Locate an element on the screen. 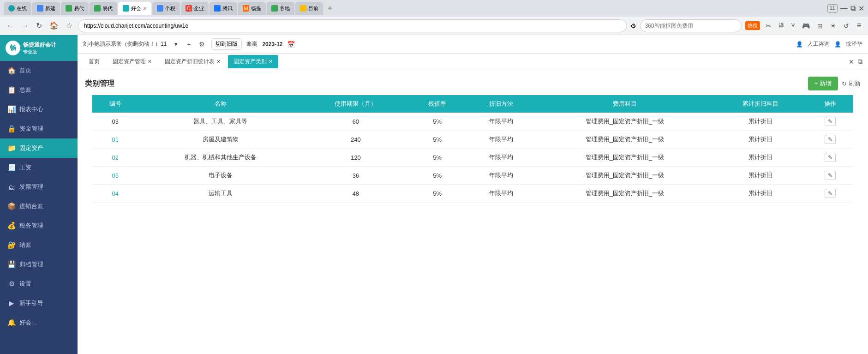 The image size is (868, 354). sidebar-label-ledger: 总账 is located at coordinates (25, 90).